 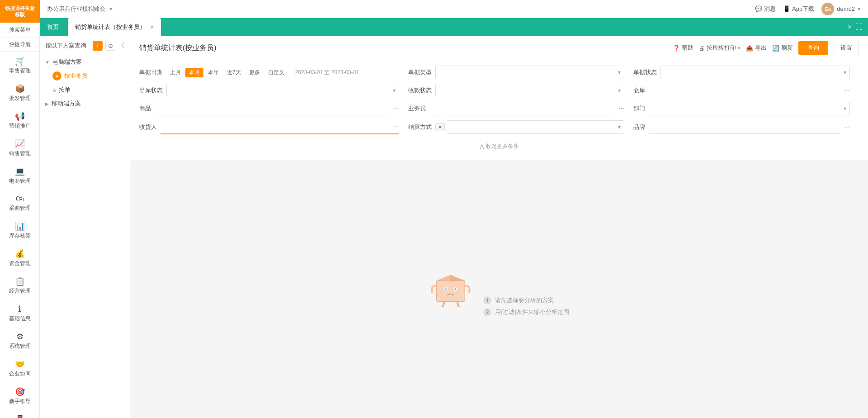 I want to click on date-tab-more: 更多, so click(x=255, y=72).